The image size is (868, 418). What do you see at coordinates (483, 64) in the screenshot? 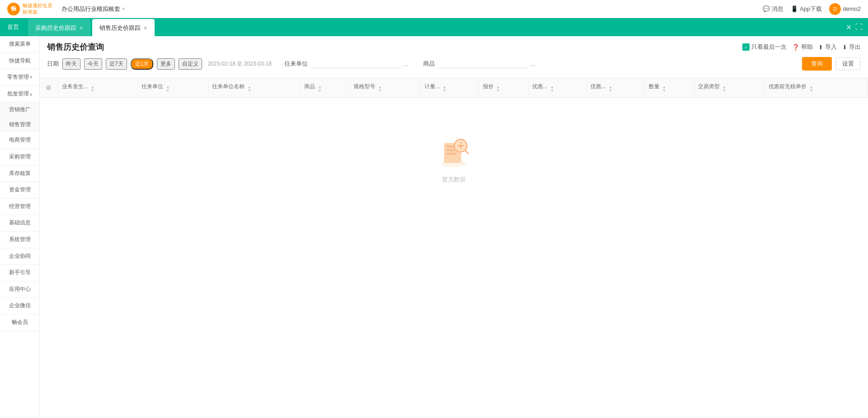
I see `goods-input` at bounding box center [483, 64].